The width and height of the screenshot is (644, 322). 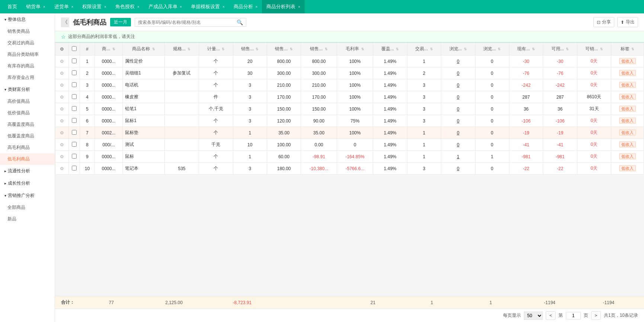 What do you see at coordinates (74, 49) in the screenshot?
I see `th-checkbox` at bounding box center [74, 49].